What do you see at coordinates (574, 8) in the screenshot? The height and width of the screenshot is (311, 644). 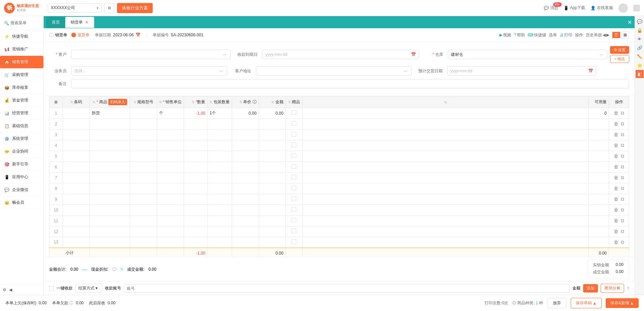 I see `app-download-button: 📱 App下载` at bounding box center [574, 8].